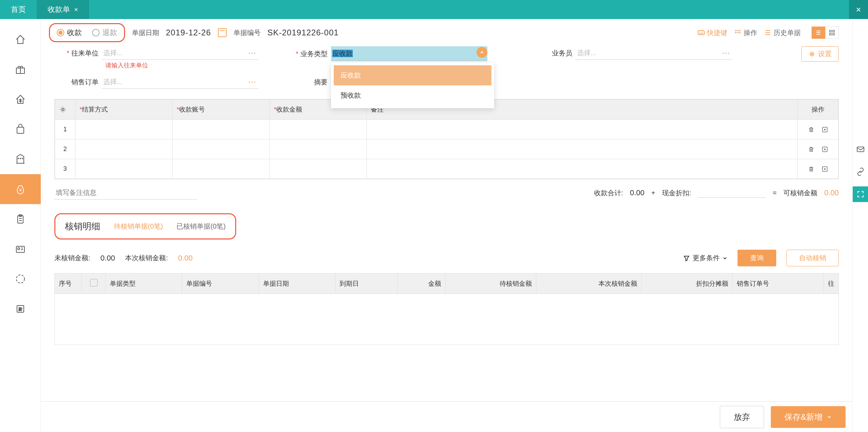 The width and height of the screenshot is (868, 432). What do you see at coordinates (94, 284) in the screenshot?
I see `checkbox-header` at bounding box center [94, 284].